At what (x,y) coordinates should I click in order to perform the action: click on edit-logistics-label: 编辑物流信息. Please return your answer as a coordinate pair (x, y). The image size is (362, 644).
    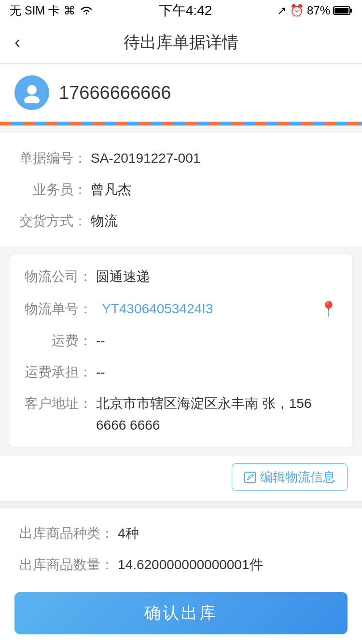
    Looking at the image, I should click on (298, 477).